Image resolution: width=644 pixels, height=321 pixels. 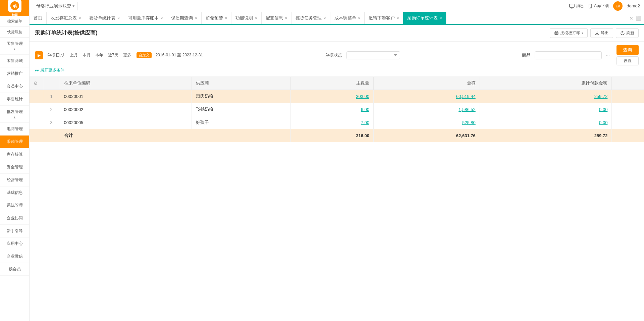 What do you see at coordinates (15, 99) in the screenshot?
I see `sidebar-item-retail-stat: 零售统计` at bounding box center [15, 99].